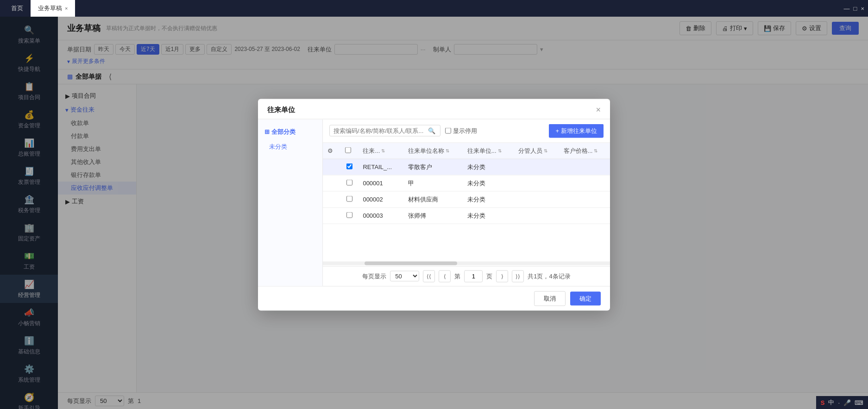 Image resolution: width=868 pixels, height=409 pixels. I want to click on row-3-name: 材料供应商, so click(433, 199).